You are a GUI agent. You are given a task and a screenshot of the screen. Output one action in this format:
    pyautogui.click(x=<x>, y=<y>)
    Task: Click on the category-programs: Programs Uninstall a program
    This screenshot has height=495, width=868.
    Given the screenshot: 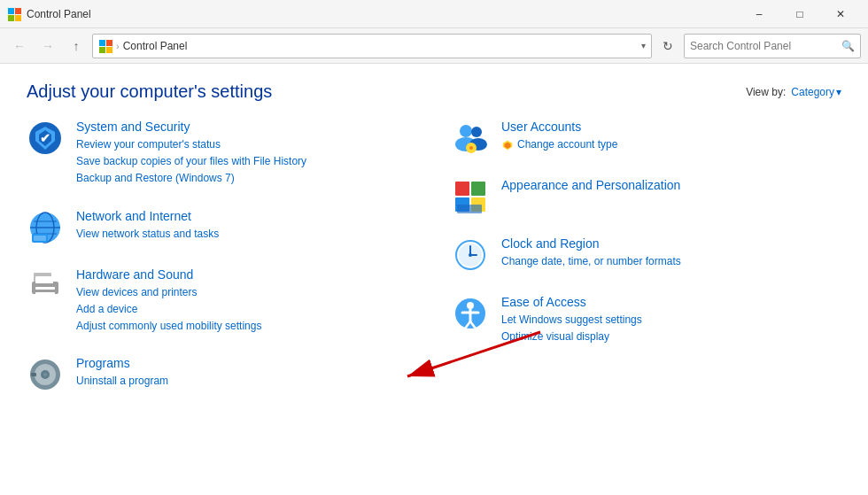 What is the action you would take?
    pyautogui.click(x=221, y=375)
    